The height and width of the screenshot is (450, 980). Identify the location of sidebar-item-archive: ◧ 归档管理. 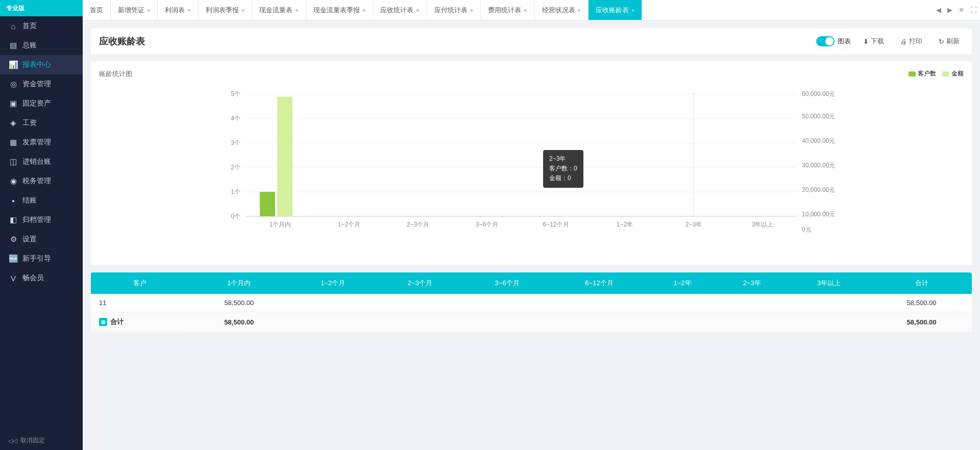
(41, 220).